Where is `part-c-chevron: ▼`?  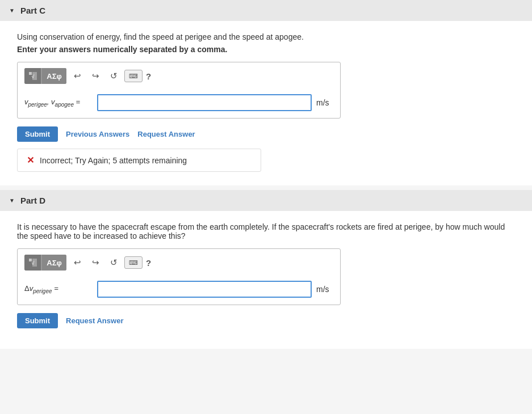
part-c-chevron: ▼ is located at coordinates (12, 10).